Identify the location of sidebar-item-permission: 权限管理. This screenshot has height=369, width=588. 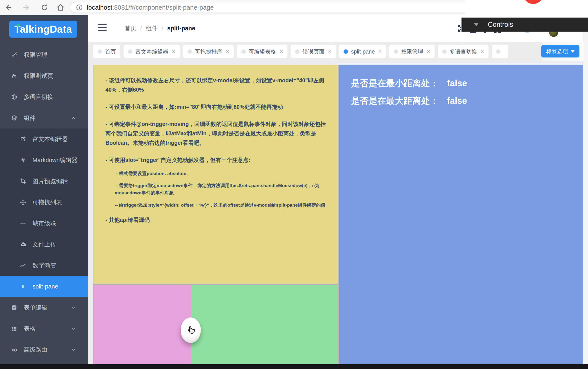
(44, 55).